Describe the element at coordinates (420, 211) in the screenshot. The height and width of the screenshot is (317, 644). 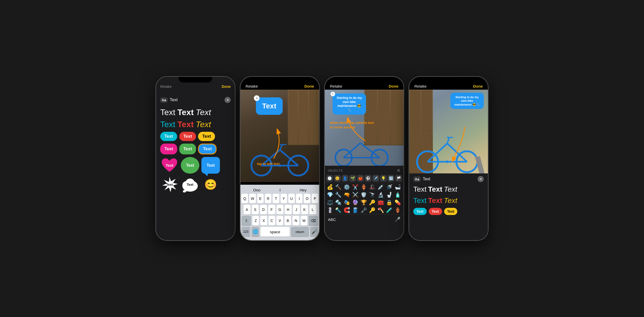
I see `p4-pill-cyan: Text` at that location.